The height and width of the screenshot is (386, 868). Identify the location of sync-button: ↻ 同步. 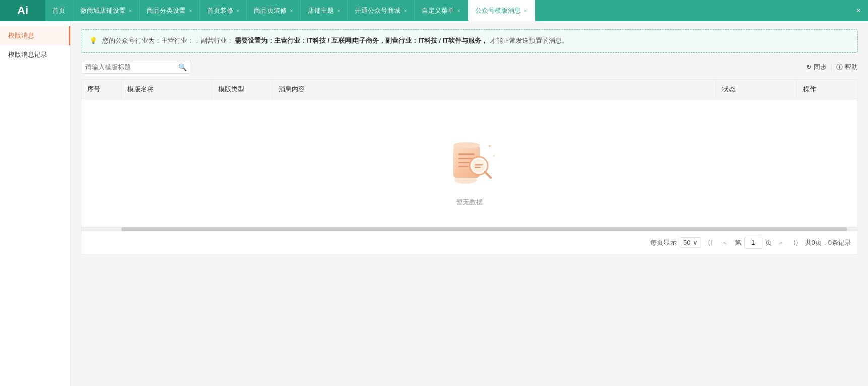
(816, 67).